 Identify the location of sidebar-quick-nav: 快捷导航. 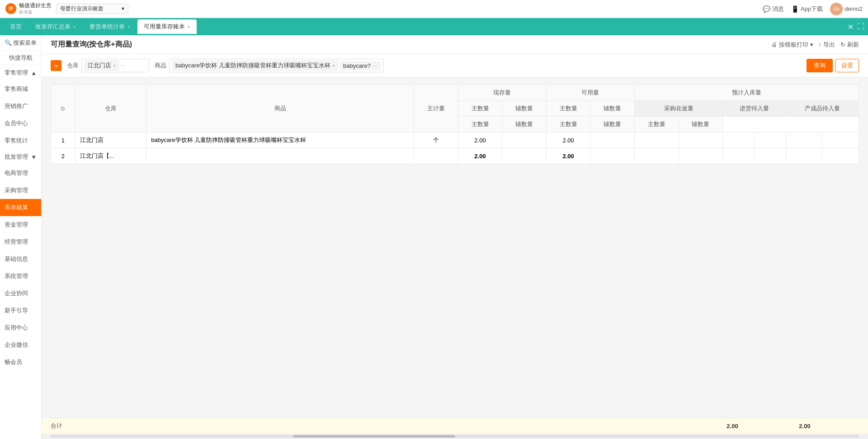
(21, 58).